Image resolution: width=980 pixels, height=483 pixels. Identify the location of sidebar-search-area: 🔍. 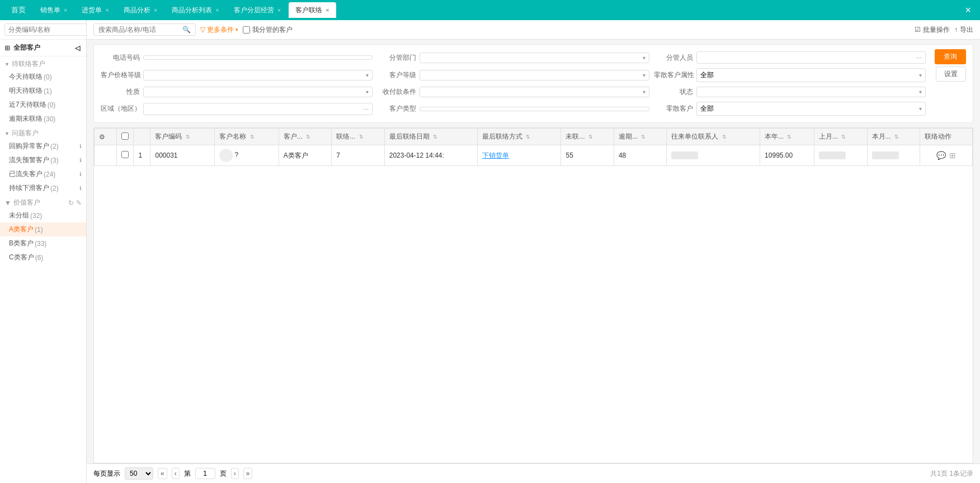
(43, 30).